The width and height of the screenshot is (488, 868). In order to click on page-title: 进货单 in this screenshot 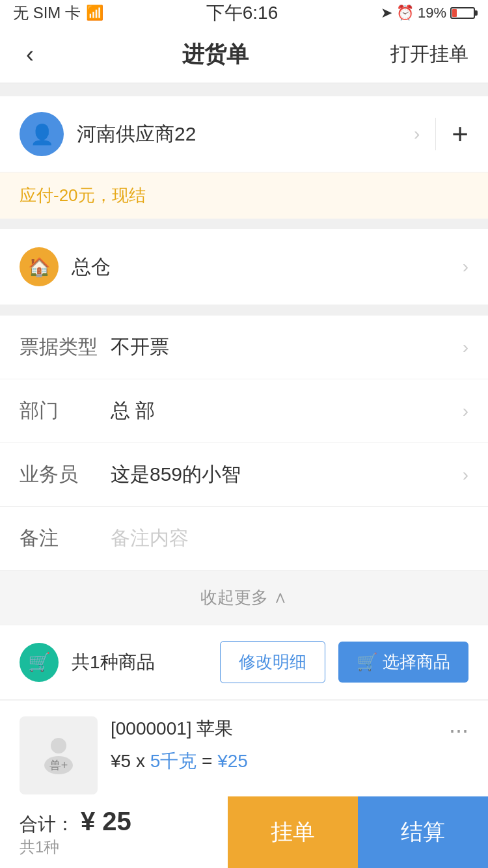, I will do `click(215, 55)`.